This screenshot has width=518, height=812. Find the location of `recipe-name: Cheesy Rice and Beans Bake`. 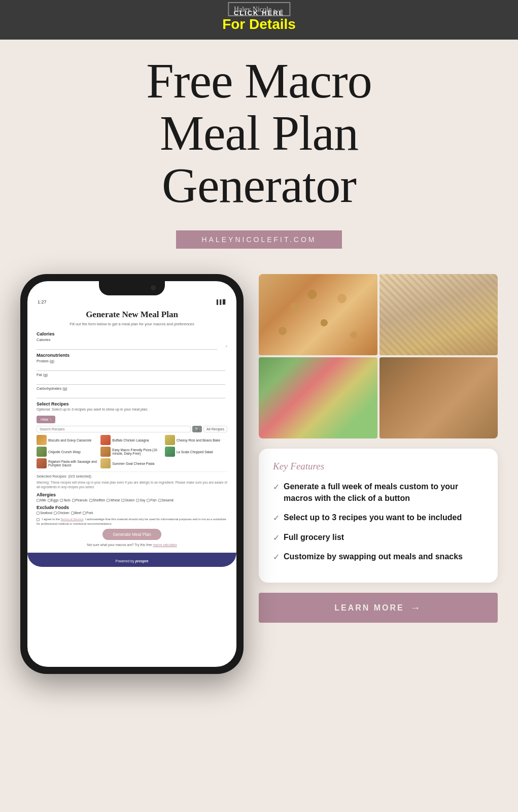

recipe-name: Cheesy Rice and Beans Bake is located at coordinates (198, 441).